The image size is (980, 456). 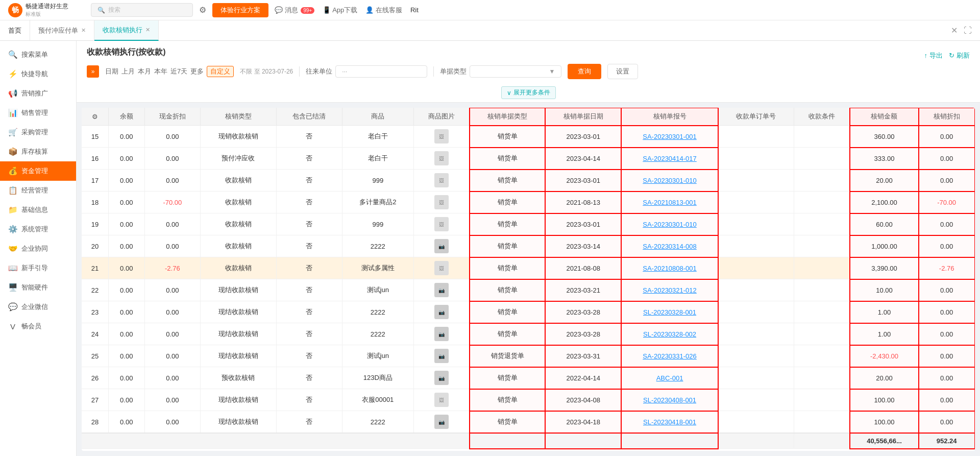 I want to click on top-bar: 畅 畅捷通谱好生意 标准版 🔍 搜索 ⚙ 体验行业方案 💬 消息 99+ 📱 A…, so click(x=490, y=10).